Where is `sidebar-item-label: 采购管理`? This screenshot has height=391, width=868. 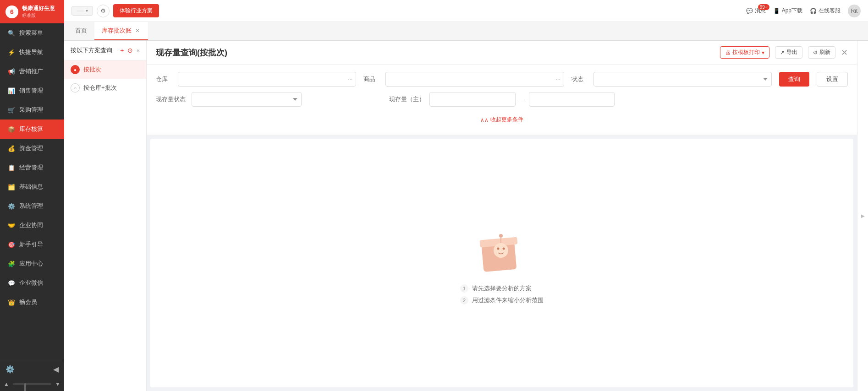
sidebar-item-label: 采购管理 is located at coordinates (31, 110).